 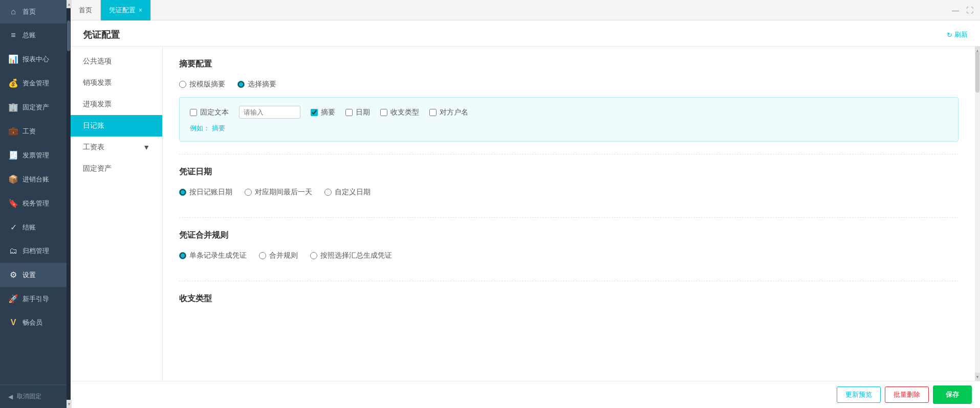 What do you see at coordinates (10, 397) in the screenshot?
I see `pin-icon: ◀` at bounding box center [10, 397].